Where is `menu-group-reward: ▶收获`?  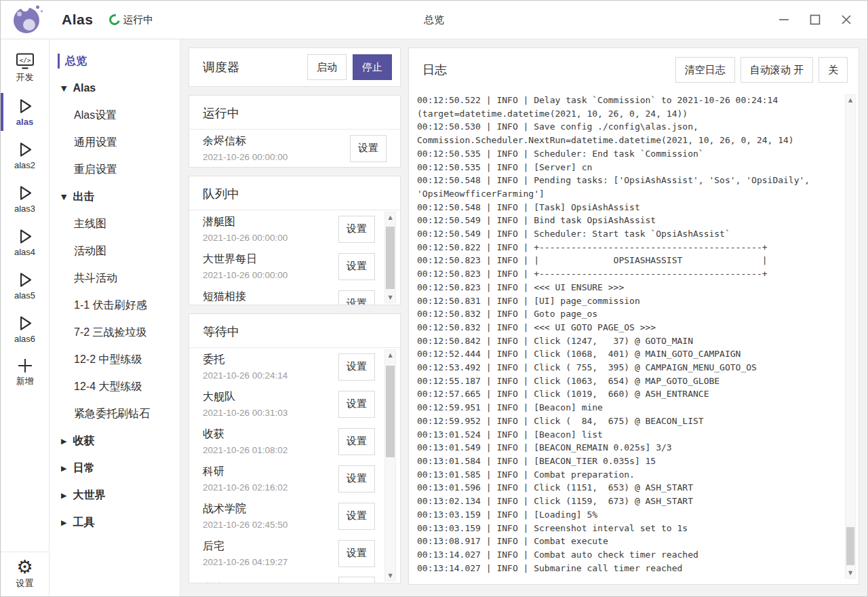
menu-group-reward: ▶收获 is located at coordinates (115, 441).